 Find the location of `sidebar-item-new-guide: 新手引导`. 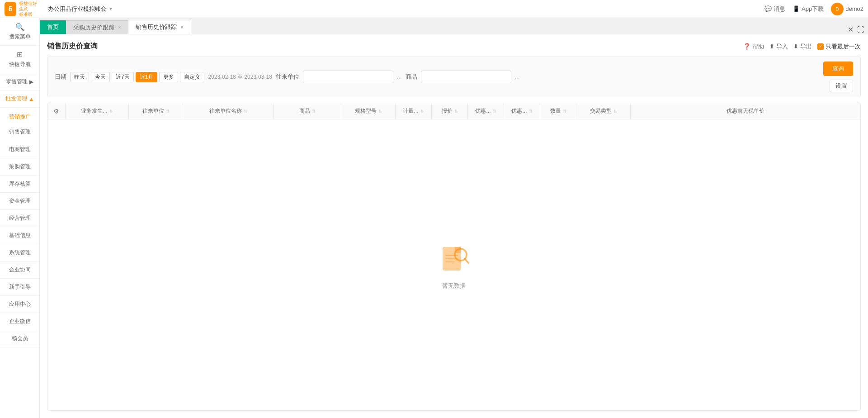

sidebar-item-new-guide: 新手引导 is located at coordinates (20, 287).